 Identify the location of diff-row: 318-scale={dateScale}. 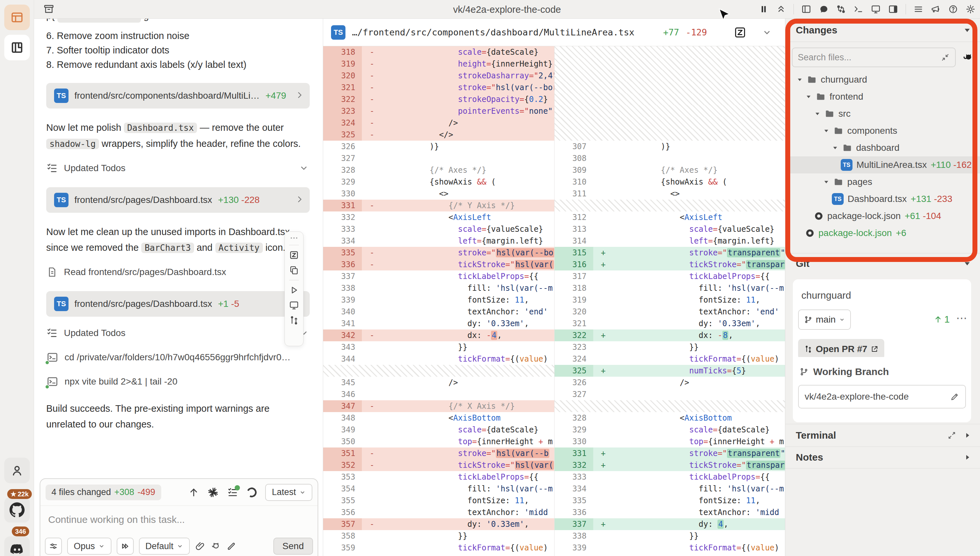
(439, 52).